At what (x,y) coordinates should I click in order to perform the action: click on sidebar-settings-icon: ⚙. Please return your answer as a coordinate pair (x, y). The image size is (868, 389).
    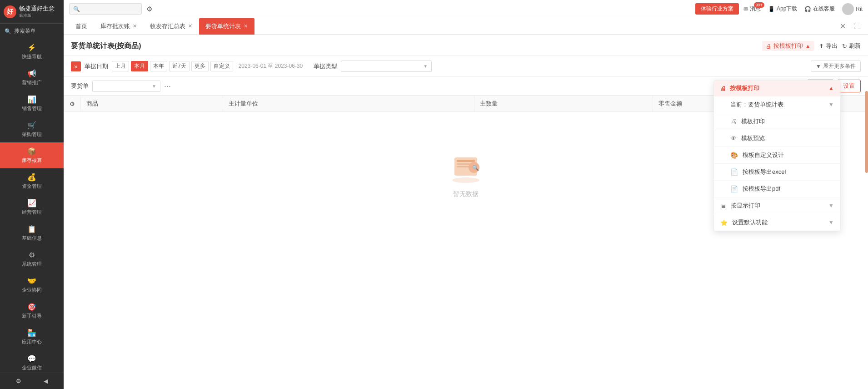
    Looking at the image, I should click on (19, 381).